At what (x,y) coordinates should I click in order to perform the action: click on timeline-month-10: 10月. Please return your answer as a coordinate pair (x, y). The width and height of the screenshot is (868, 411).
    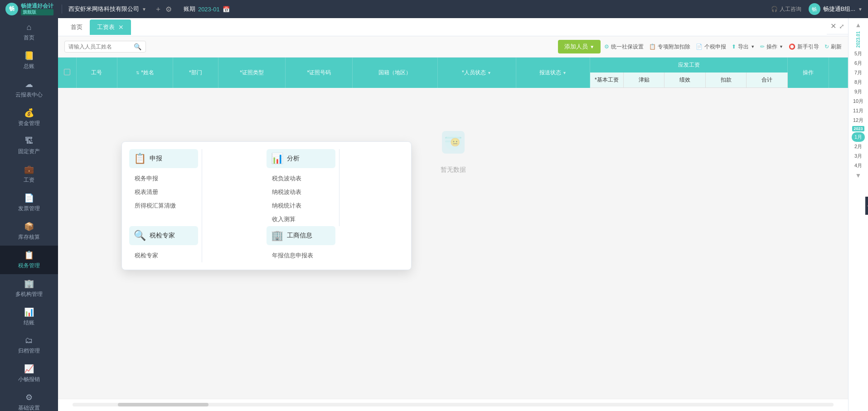
    Looking at the image, I should click on (858, 102).